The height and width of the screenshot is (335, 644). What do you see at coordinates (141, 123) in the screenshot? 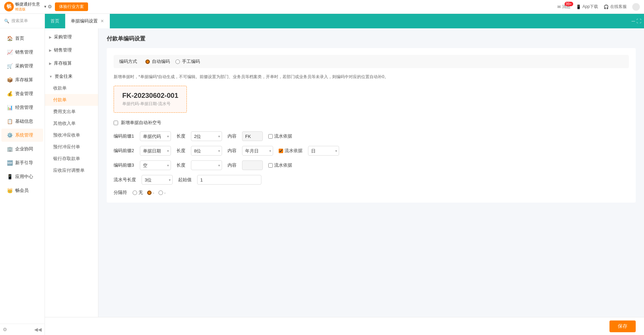
I see `auto-fill-label: 新增单据自动补空号` at bounding box center [141, 123].